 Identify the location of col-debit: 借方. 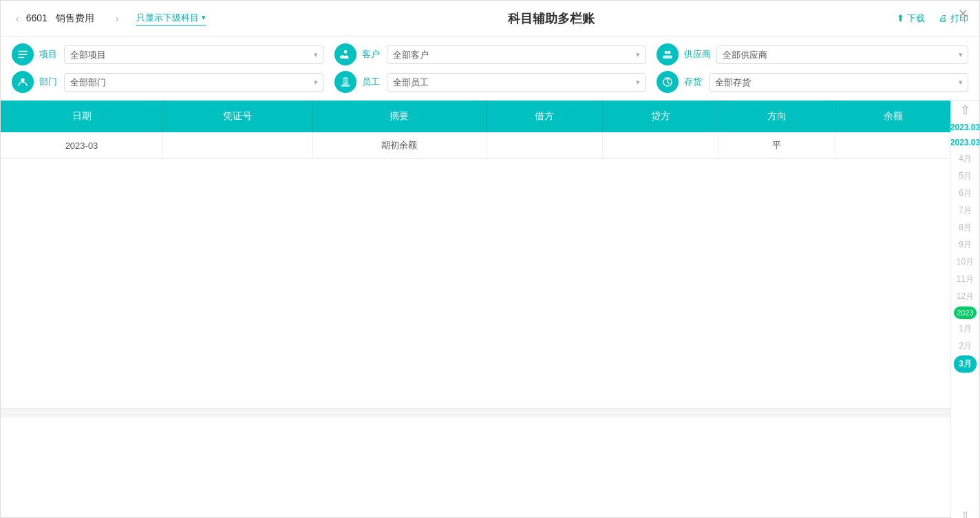
(544, 116).